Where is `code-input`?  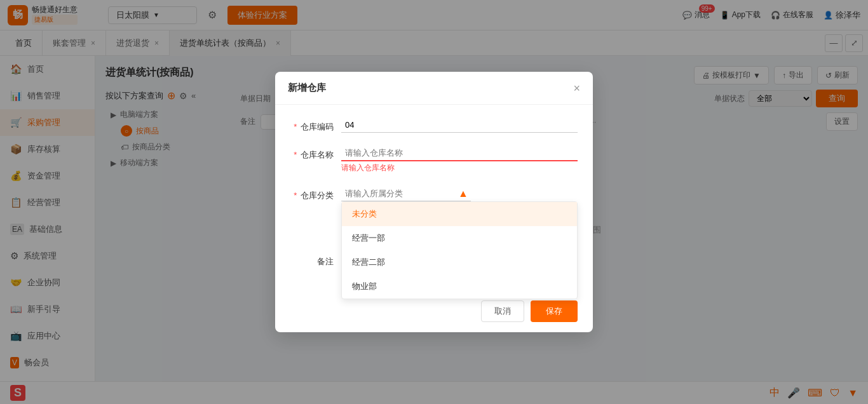
code-input is located at coordinates (459, 125).